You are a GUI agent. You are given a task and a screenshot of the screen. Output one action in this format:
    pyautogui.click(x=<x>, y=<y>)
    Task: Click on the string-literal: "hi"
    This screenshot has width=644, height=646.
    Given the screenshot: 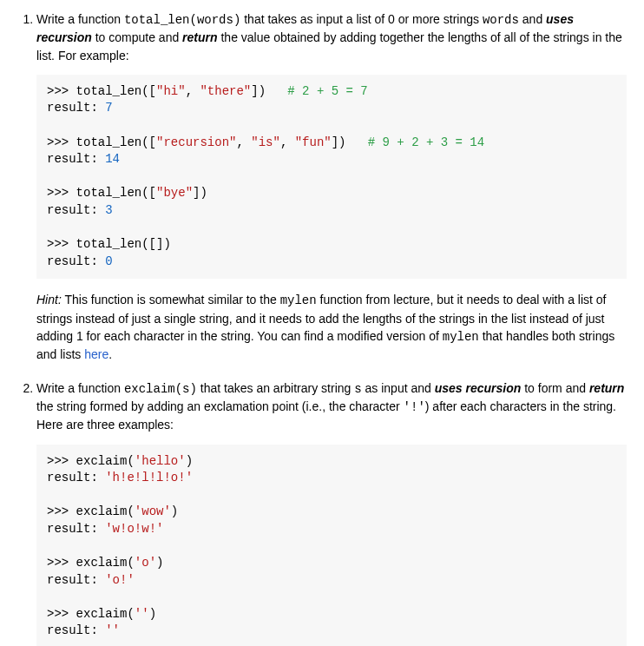 What is the action you would take?
    pyautogui.click(x=171, y=91)
    